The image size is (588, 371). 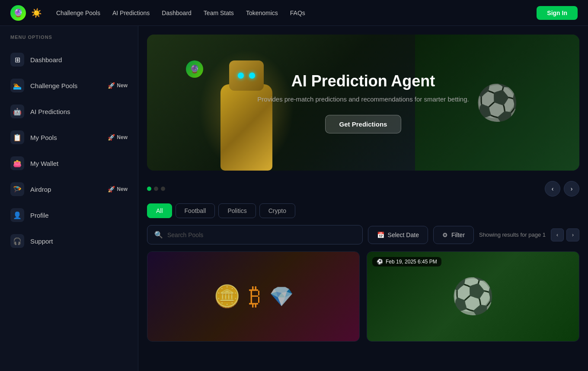 I want to click on carousel-next-button: ›, so click(x=572, y=189).